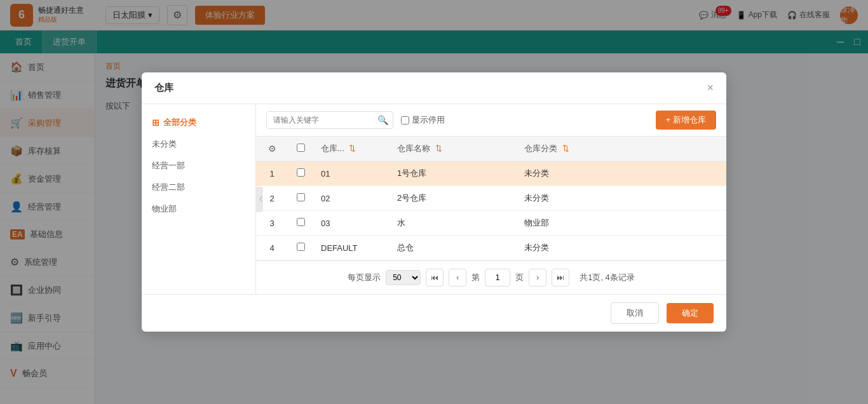  What do you see at coordinates (198, 144) in the screenshot?
I see `category-item-unclassified: 未分类` at bounding box center [198, 144].